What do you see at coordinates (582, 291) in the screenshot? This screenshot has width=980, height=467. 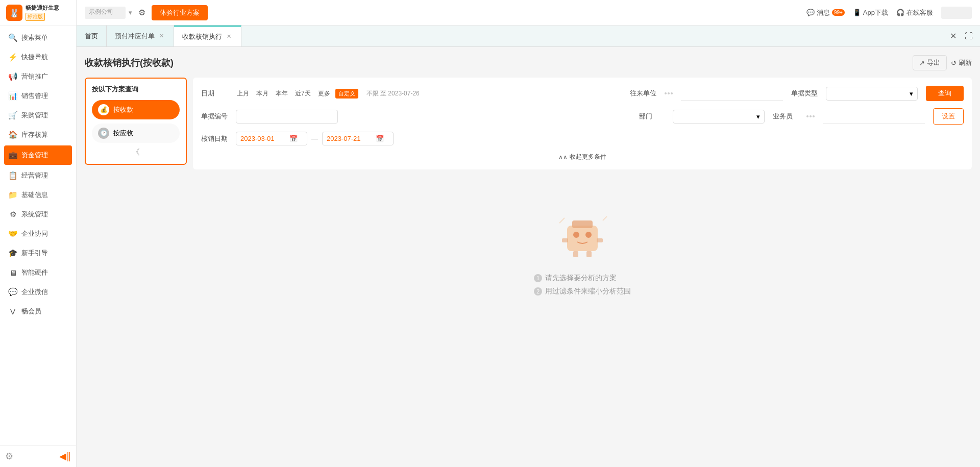 I see `empty-tip-2: 2 用过滤条件来缩小分析范围` at bounding box center [582, 291].